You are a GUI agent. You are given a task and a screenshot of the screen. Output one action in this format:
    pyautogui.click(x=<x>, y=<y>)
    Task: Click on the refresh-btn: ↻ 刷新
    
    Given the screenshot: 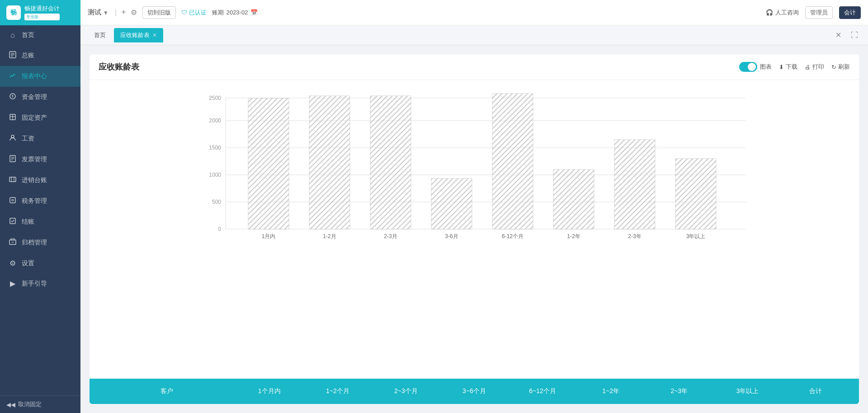 What is the action you would take?
    pyautogui.click(x=841, y=67)
    